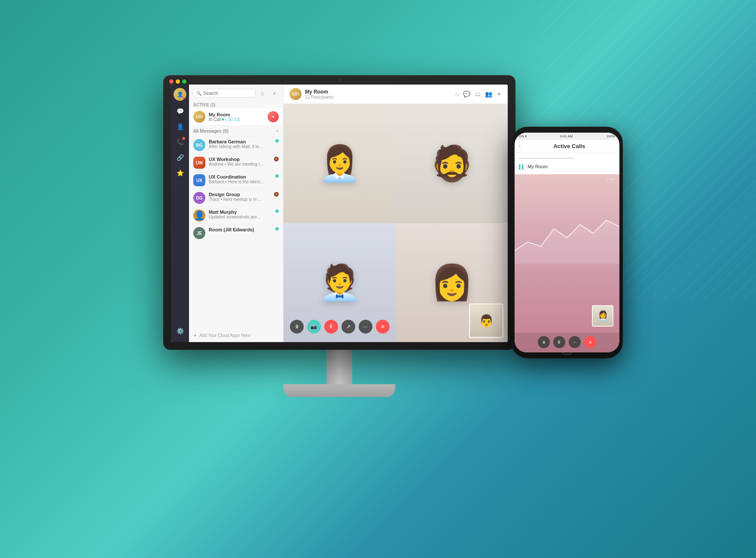 This screenshot has height=558, width=756. Describe the element at coordinates (241, 212) in the screenshot. I see `msg-name: Matt Murphy` at that location.